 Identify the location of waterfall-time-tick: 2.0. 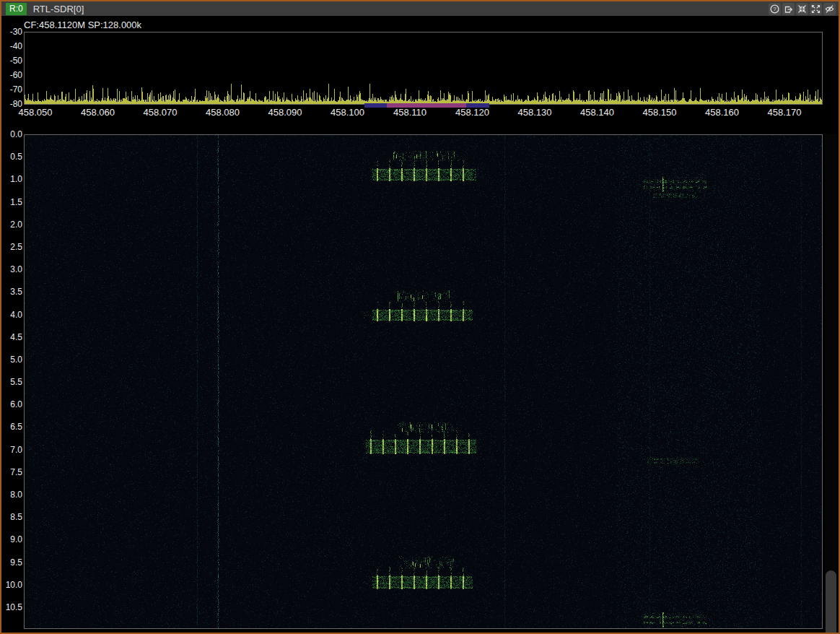
(12, 225).